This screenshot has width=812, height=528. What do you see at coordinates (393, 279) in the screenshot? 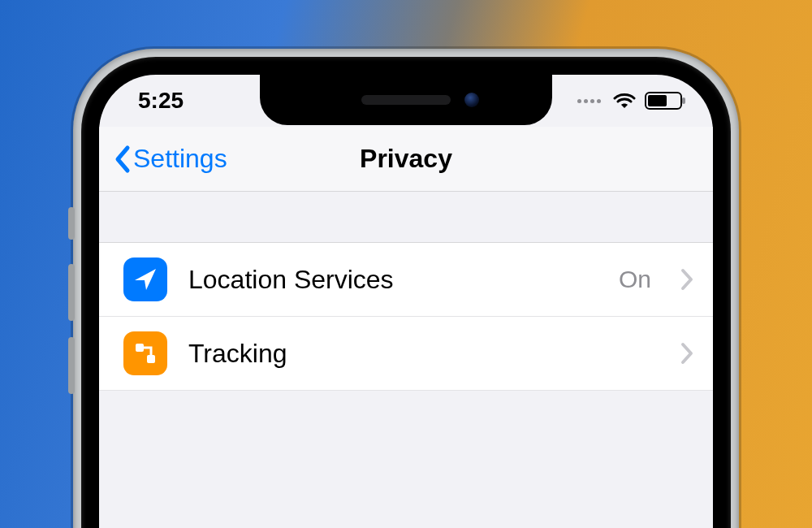
I see `row-label: Location Services` at bounding box center [393, 279].